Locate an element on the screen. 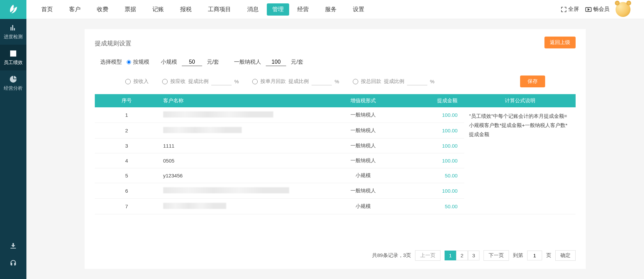 The width and height of the screenshot is (644, 279). pager-prev: 上一页 is located at coordinates (428, 255).